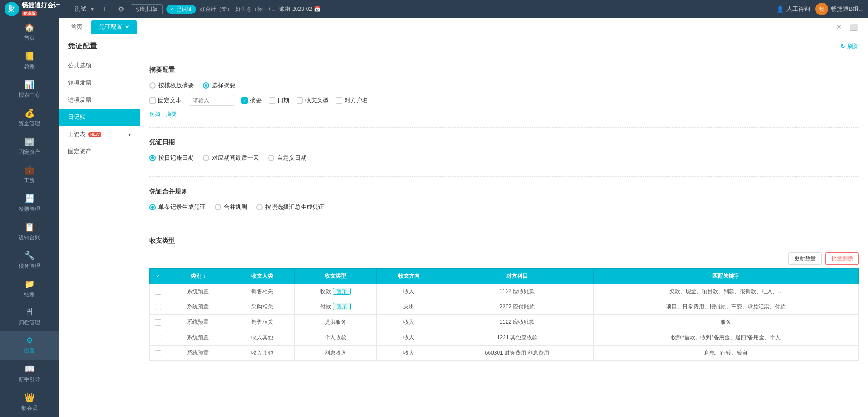 The image size is (868, 417). Describe the element at coordinates (262, 292) in the screenshot. I see `row-main-type: 销售相关` at that location.